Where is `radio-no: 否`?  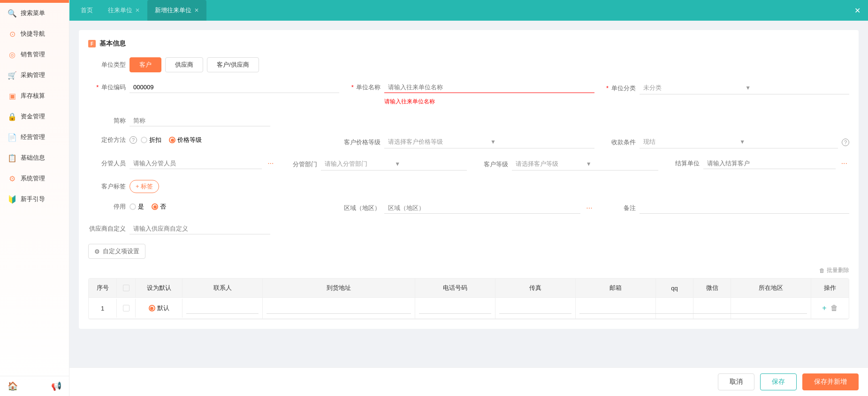 radio-no: 否 is located at coordinates (159, 207).